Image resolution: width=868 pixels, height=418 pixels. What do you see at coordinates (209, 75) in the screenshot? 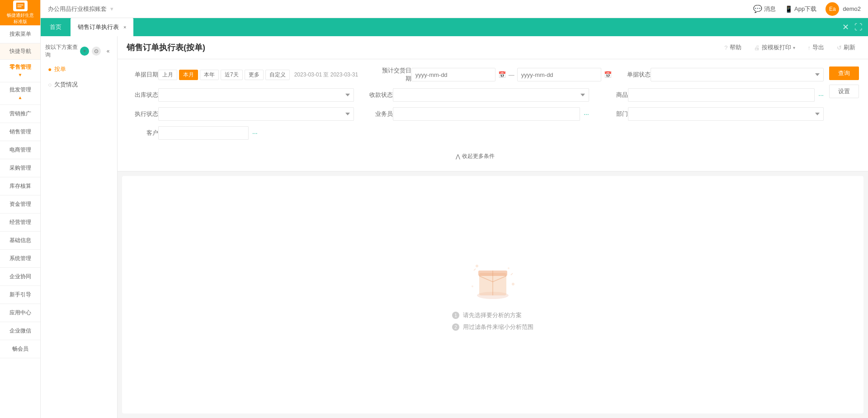
I see `this-year-button: 本年` at bounding box center [209, 75].